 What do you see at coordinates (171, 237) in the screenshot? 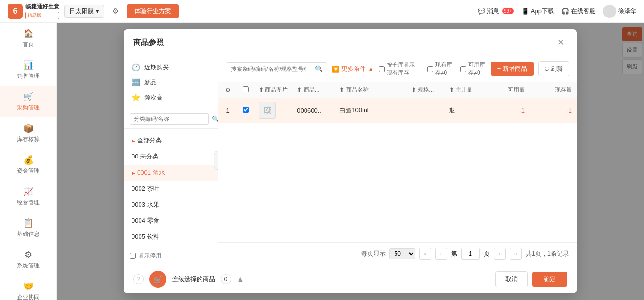
I see `cat-item-5: 0005 饮料` at bounding box center [171, 237].